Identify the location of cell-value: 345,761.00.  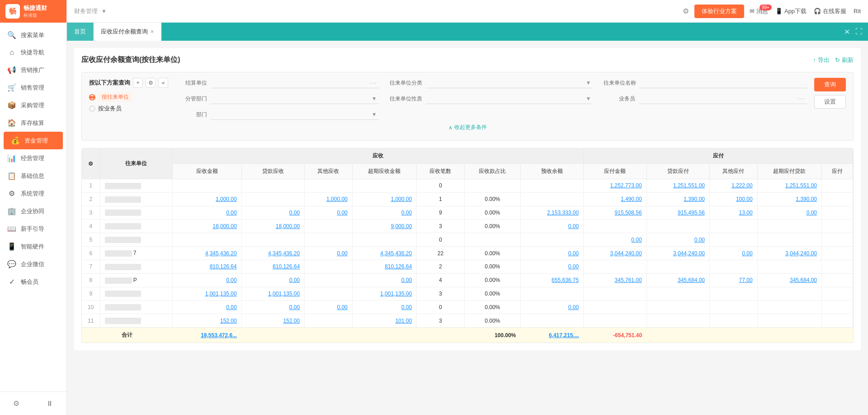
(615, 280).